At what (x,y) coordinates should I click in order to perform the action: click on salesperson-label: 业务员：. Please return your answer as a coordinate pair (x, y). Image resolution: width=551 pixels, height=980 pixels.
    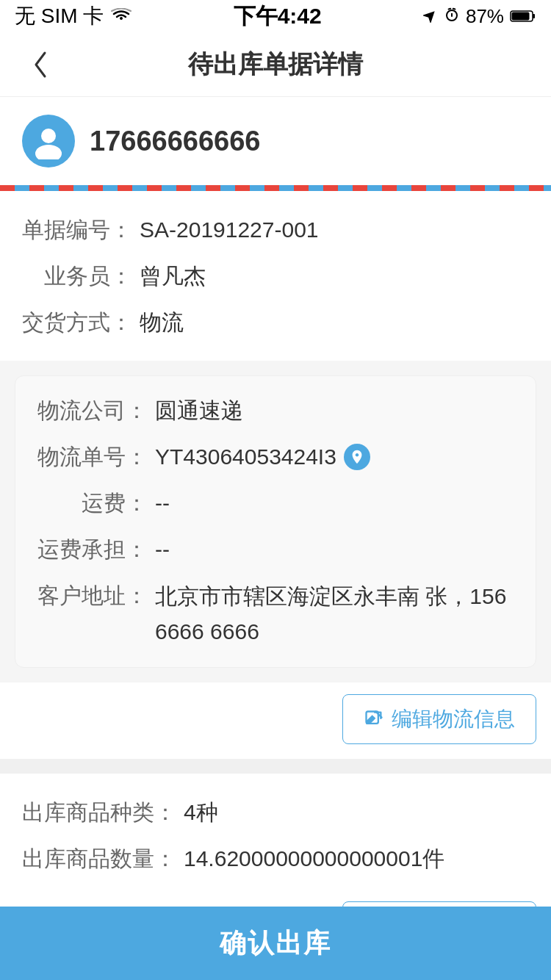
    Looking at the image, I should click on (81, 276).